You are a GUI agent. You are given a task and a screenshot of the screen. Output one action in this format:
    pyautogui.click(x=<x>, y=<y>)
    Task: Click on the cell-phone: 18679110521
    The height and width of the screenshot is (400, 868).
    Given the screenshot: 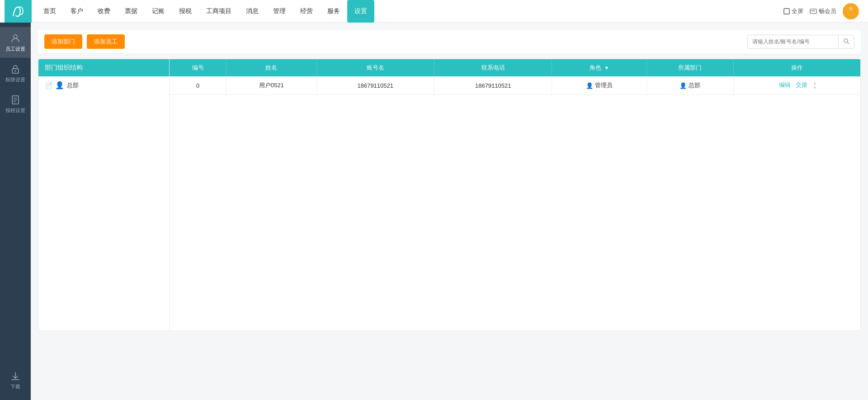 What is the action you would take?
    pyautogui.click(x=493, y=86)
    